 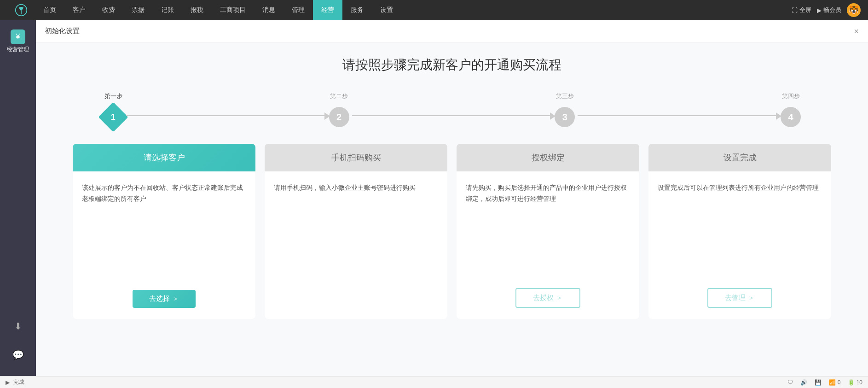 I want to click on step-circle-1-wrap: 1, so click(x=113, y=117).